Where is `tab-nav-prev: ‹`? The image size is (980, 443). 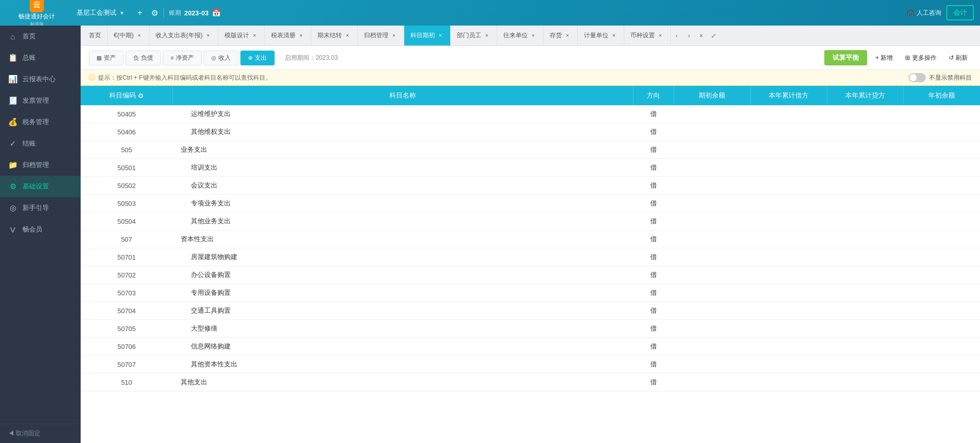 tab-nav-prev: ‹ is located at coordinates (677, 36).